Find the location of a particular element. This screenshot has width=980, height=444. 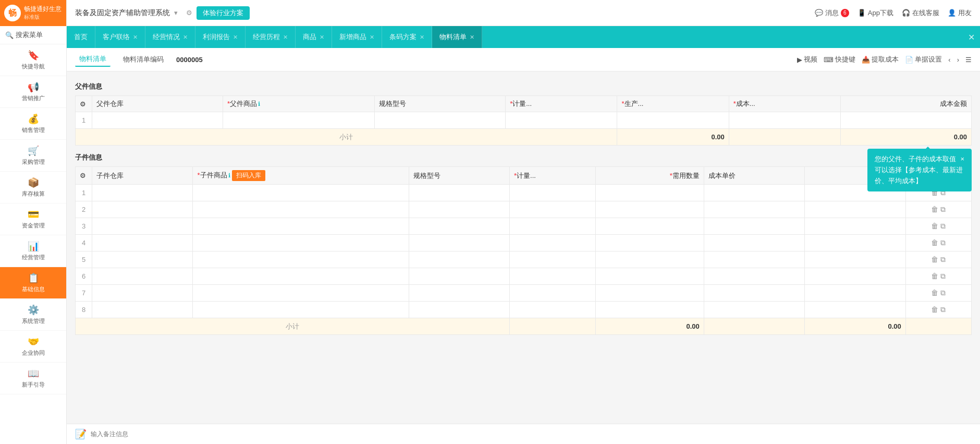

copy-icon-7: ⧉ is located at coordinates (943, 293).